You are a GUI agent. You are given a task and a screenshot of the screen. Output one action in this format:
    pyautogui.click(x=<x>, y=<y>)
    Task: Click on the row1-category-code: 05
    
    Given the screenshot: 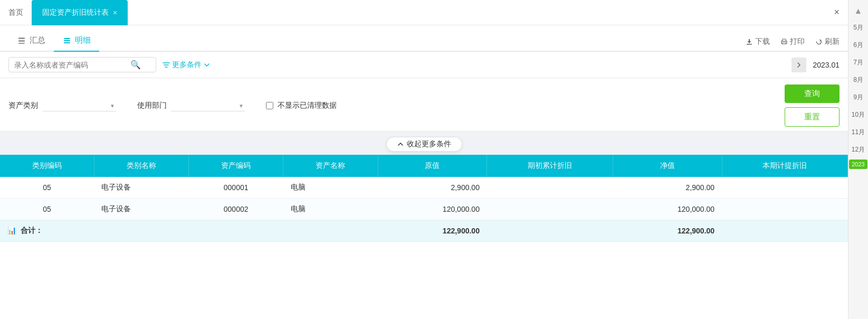 What is the action you would take?
    pyautogui.click(x=47, y=188)
    